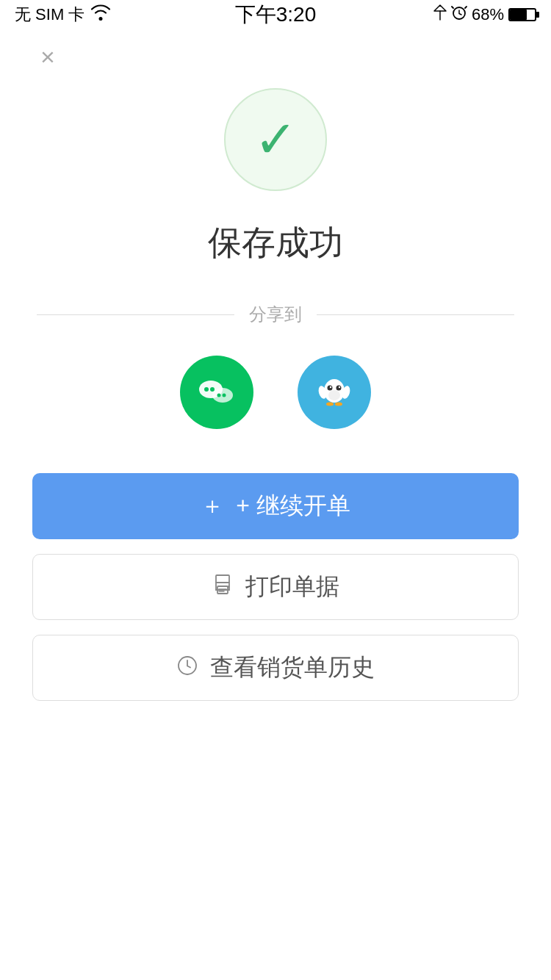 This screenshot has width=551, height=980. Describe the element at coordinates (292, 668) in the screenshot. I see `history-label: 查看销货单历史` at that location.